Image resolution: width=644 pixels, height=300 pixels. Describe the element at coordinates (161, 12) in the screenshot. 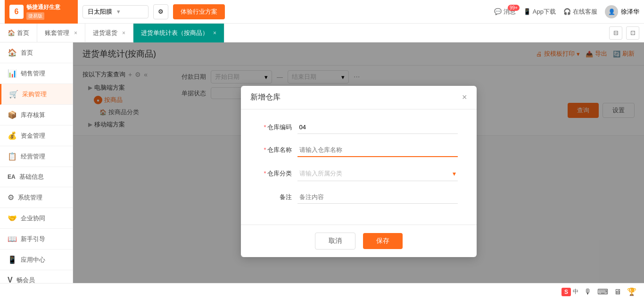

I see `settings-button: ⚙` at that location.